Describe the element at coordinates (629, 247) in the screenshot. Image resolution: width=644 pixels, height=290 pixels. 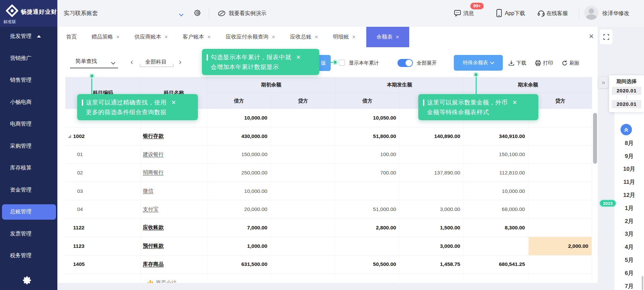
I see `month-item: 4月` at that location.